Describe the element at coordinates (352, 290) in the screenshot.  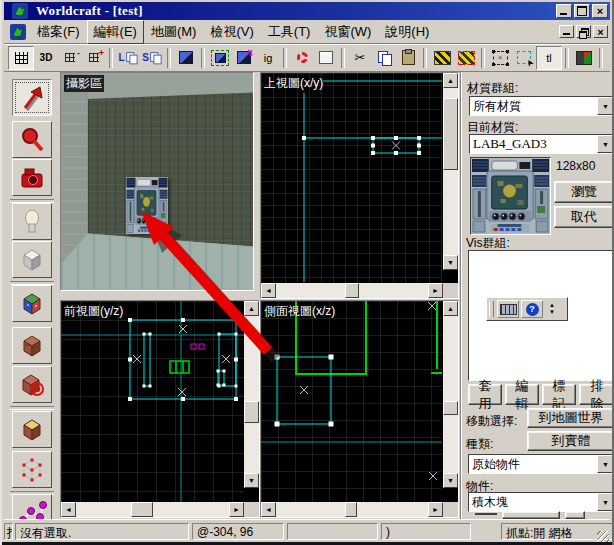
I see `top-horizontal-scrollbar: ◄ ►` at that location.